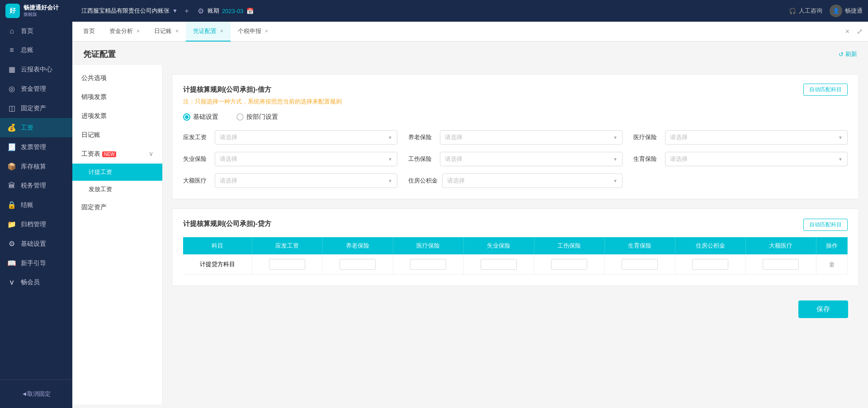 The width and height of the screenshot is (868, 408). What do you see at coordinates (781, 264) in the screenshot?
I see `input-large-medical` at bounding box center [781, 264].